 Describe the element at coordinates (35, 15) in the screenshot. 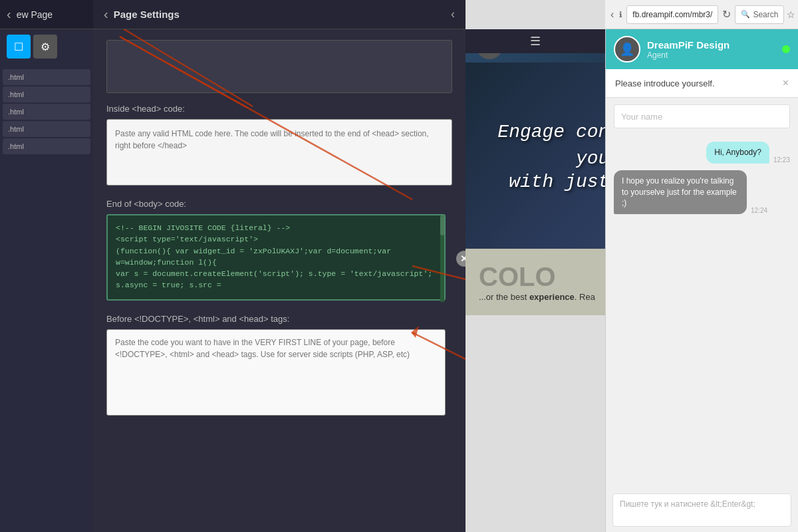

I see `sidebar-title: ew Page` at that location.